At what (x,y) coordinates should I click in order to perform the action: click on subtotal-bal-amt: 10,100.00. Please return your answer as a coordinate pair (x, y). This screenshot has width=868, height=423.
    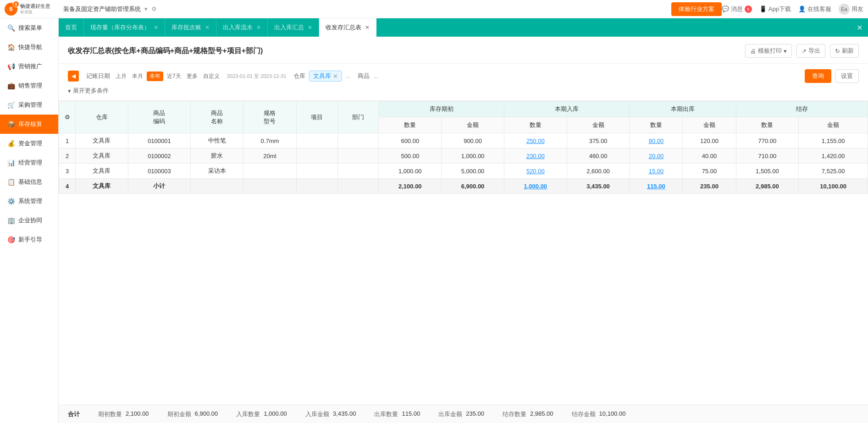
    Looking at the image, I should click on (834, 186).